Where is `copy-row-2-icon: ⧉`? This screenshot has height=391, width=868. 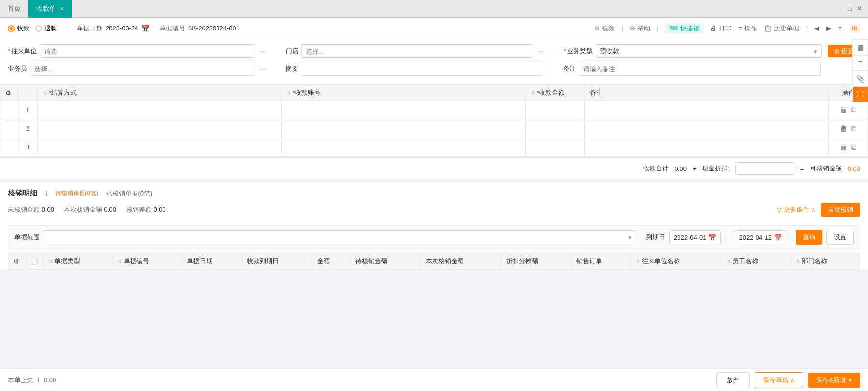 copy-row-2-icon: ⧉ is located at coordinates (853, 129).